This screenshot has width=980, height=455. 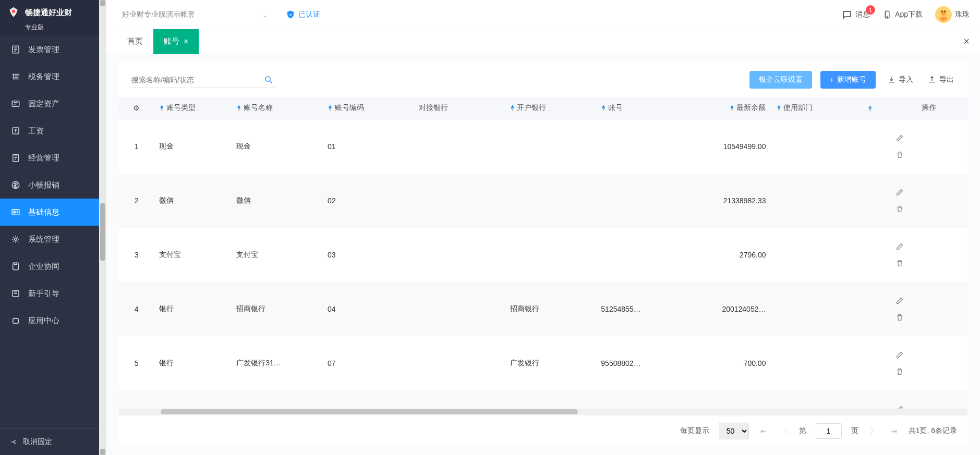 What do you see at coordinates (726, 108) in the screenshot?
I see `column-header-balance: ▲▼最新余额` at bounding box center [726, 108].